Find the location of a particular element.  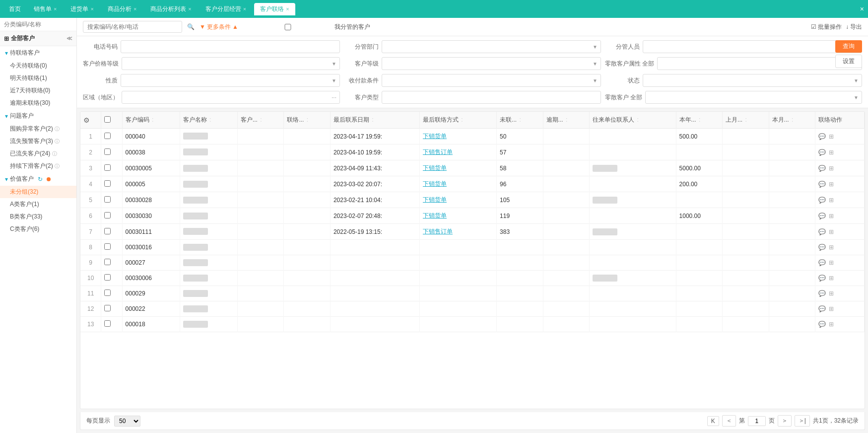

sidebar-item-overdue: 逾期未联络(30) is located at coordinates (38, 103).